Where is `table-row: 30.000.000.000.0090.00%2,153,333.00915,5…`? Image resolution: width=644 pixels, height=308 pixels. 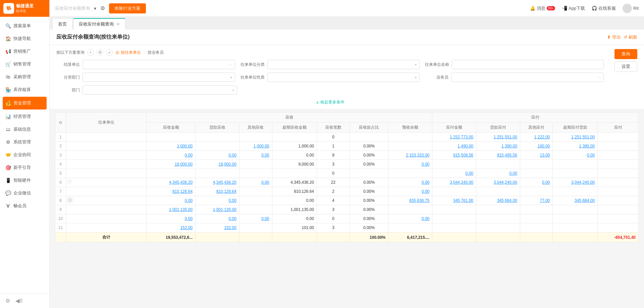 table-row: 30.000.000.000.0090.00%2,153,333.00915,5… is located at coordinates (347, 155).